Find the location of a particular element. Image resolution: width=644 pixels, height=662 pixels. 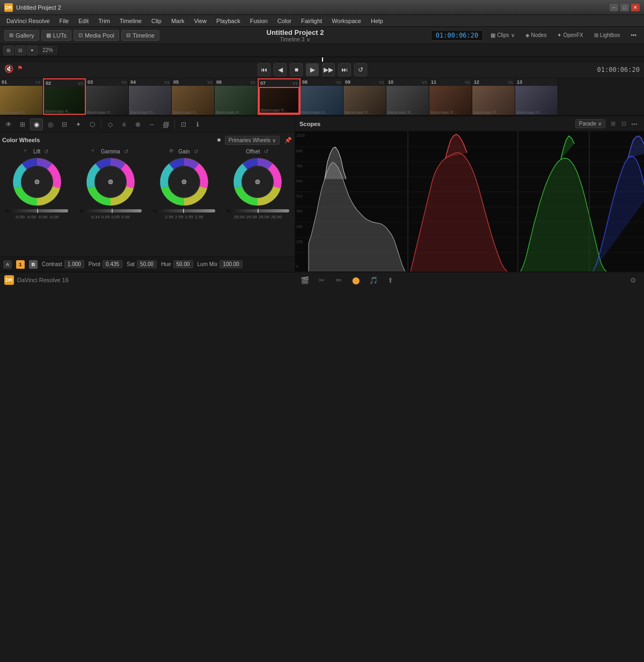

menu-item-davinci-resolve: DaVinci Resolve is located at coordinates (28, 21).